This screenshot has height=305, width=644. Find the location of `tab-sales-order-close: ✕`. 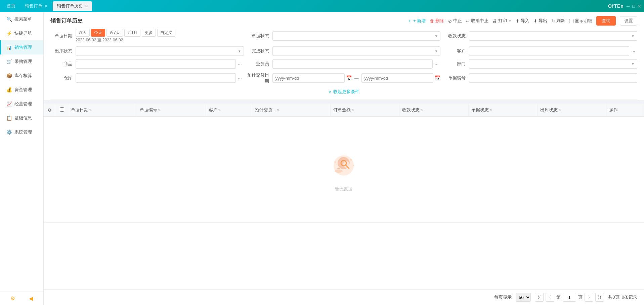

tab-sales-order-close: ✕ is located at coordinates (46, 6).